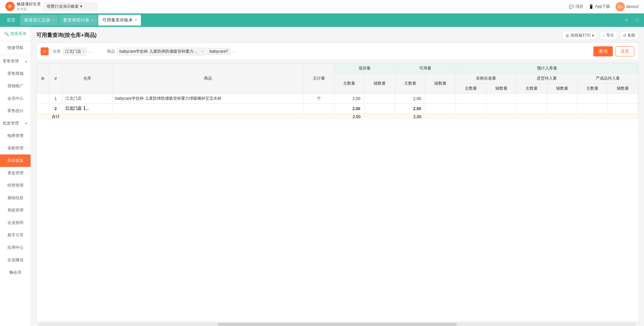  Describe the element at coordinates (63, 7) in the screenshot. I see `tenant-name: 母婴行业演示账套` at that location.